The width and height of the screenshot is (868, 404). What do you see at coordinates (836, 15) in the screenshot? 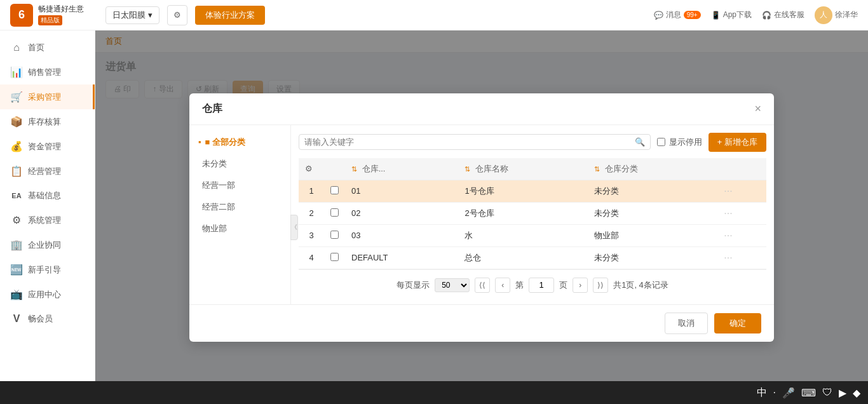
I see `user-profile-button: 人 徐泽华` at bounding box center [836, 15].